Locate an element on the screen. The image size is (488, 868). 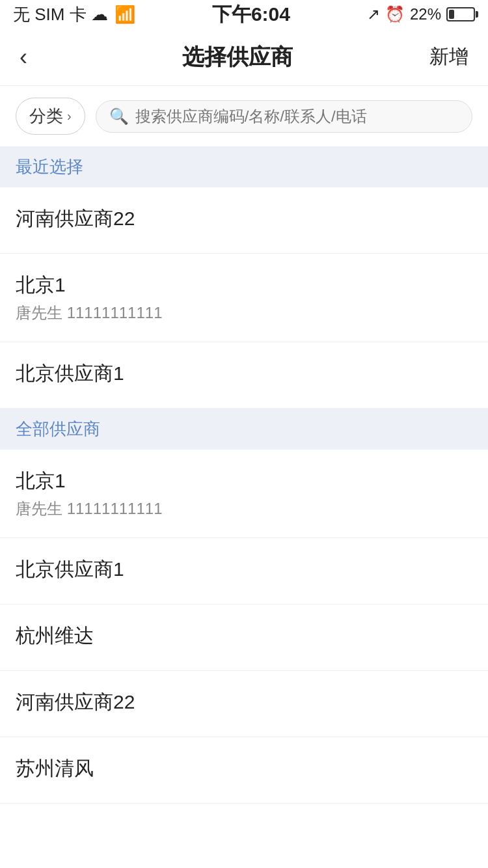
item-name: 杭州维达 is located at coordinates (244, 636).